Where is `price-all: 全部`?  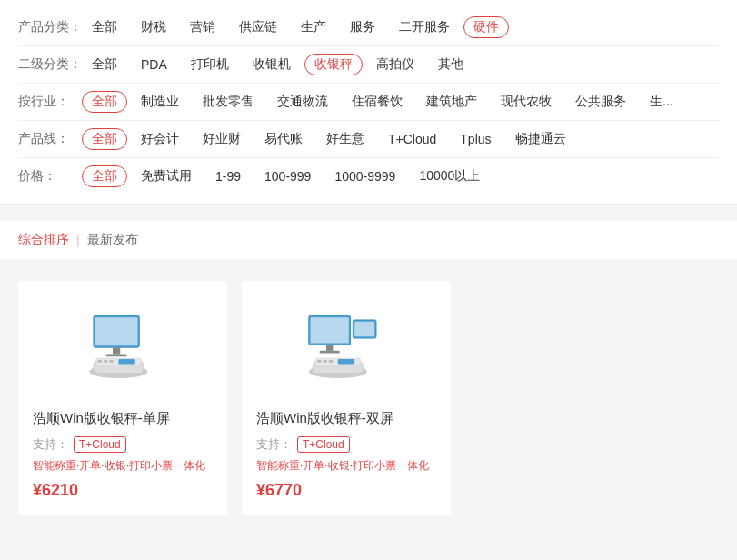
price-all: 全部 is located at coordinates (105, 176).